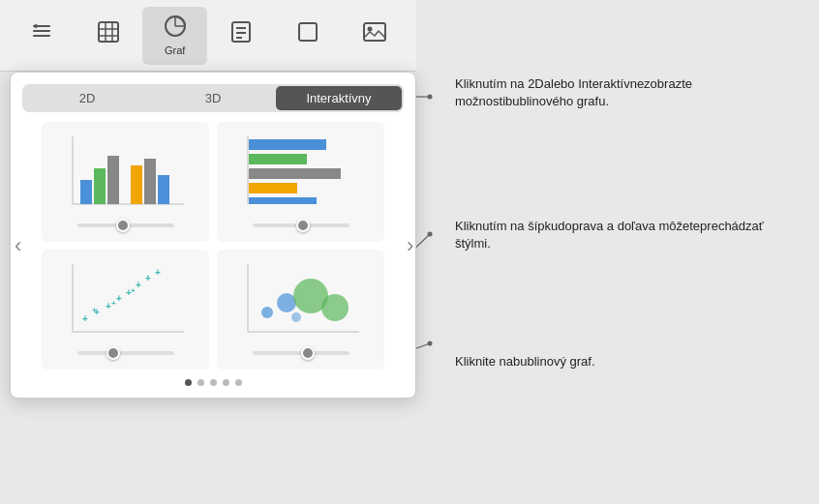 This screenshot has width=819, height=504. What do you see at coordinates (17, 246) in the screenshot?
I see `nav-left-arrow: ‹` at bounding box center [17, 246].